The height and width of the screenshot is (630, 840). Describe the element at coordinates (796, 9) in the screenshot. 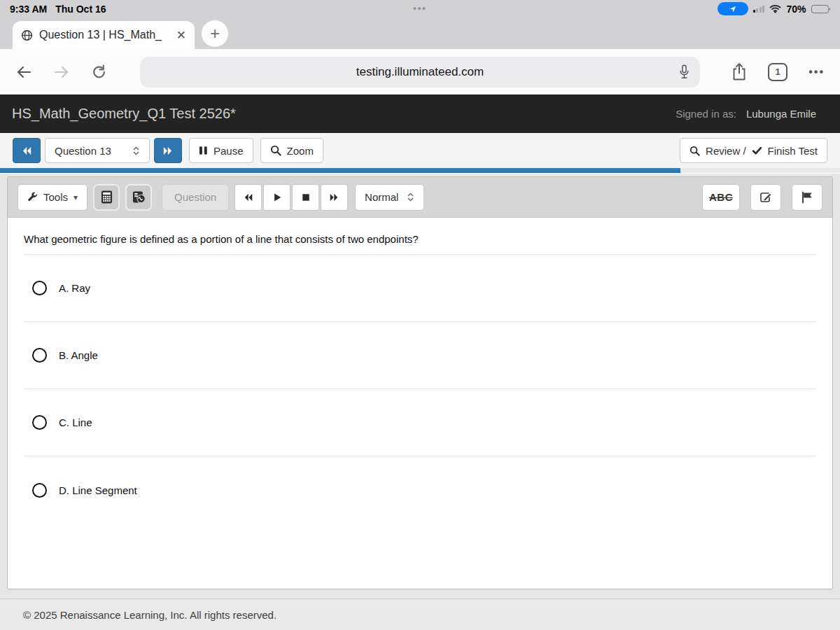

I see `battery-percent: 70%` at that location.